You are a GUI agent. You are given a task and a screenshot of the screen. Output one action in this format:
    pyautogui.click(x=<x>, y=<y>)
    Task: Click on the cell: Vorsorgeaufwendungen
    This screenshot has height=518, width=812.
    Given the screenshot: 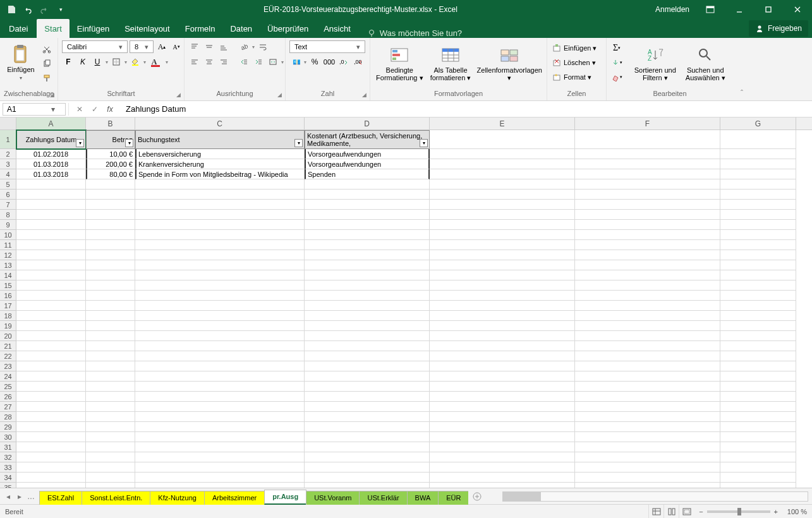 What is the action you would take?
    pyautogui.click(x=367, y=164)
    